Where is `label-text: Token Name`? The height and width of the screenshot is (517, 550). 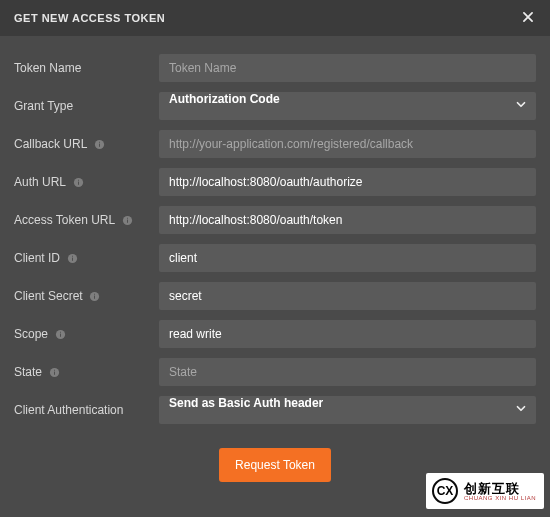 label-text: Token Name is located at coordinates (48, 68).